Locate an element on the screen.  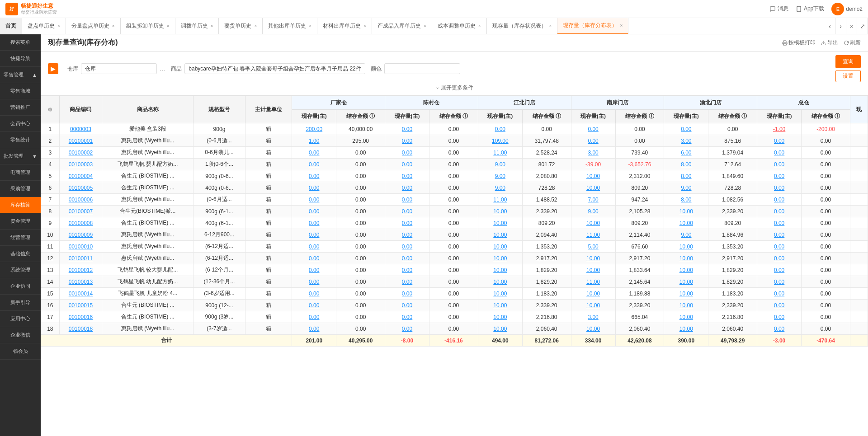
table-row: 400100003飞鹤星飞帆 婴儿配方奶...1段(0-6个...箱0.000.… is located at coordinates (455, 164).